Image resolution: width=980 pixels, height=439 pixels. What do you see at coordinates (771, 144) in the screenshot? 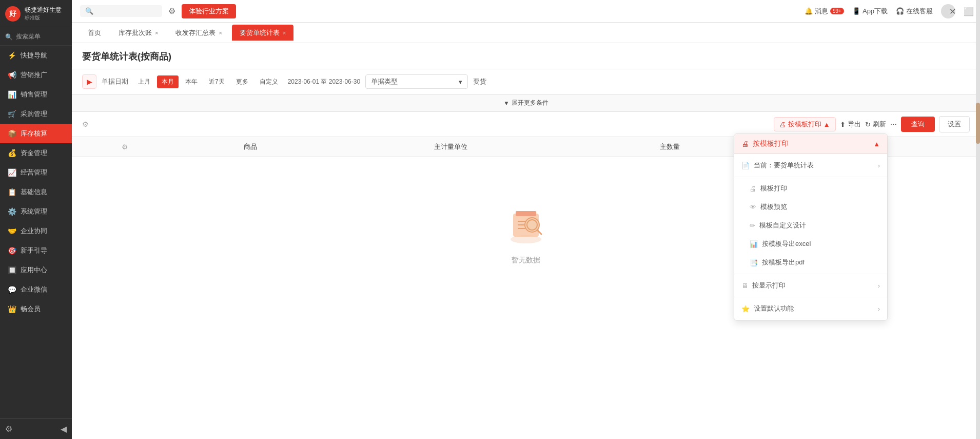
I see `dropdown-title: 按模板打印` at bounding box center [771, 144].